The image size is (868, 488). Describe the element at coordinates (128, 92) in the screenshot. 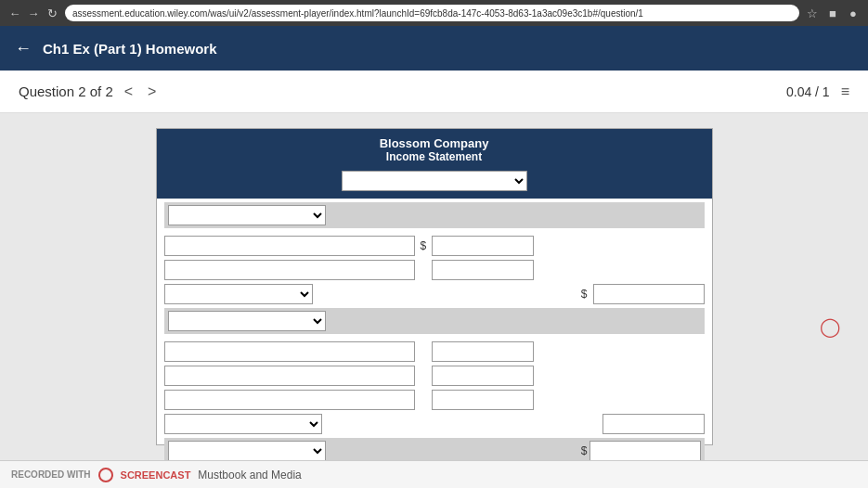

I see `prev-question-button: <` at that location.